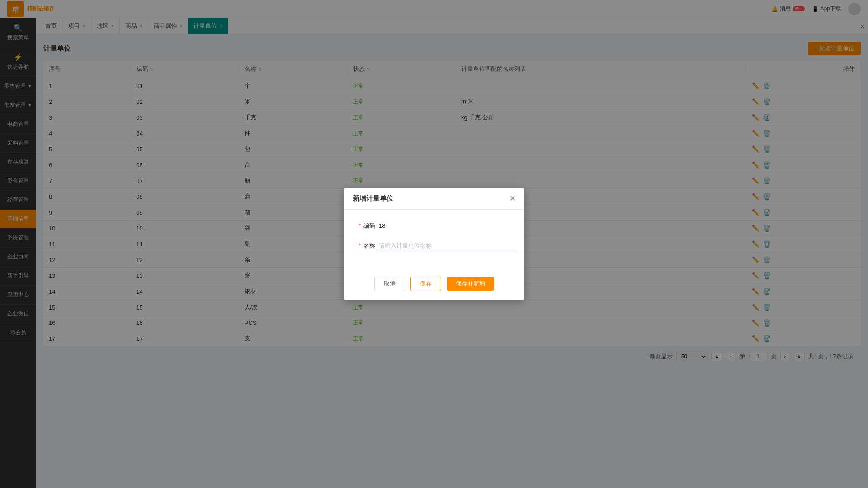  What do you see at coordinates (447, 246) in the screenshot?
I see `name-input` at bounding box center [447, 246].